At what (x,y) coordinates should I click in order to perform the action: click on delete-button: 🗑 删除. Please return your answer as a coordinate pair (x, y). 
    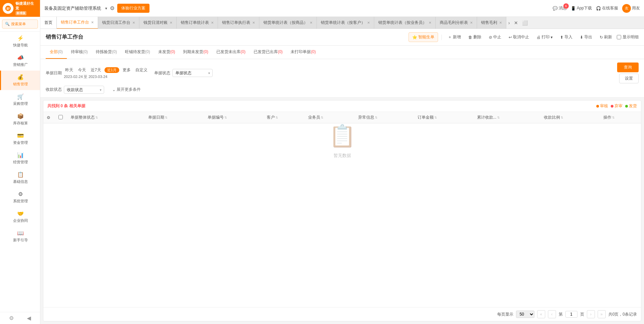
    Looking at the image, I should click on (475, 37).